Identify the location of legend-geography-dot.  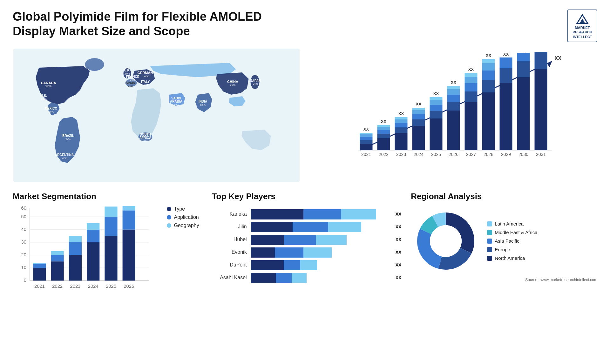
(169, 226).